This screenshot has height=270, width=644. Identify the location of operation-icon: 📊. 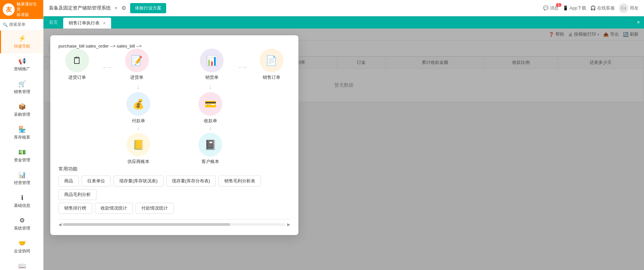
(22, 175).